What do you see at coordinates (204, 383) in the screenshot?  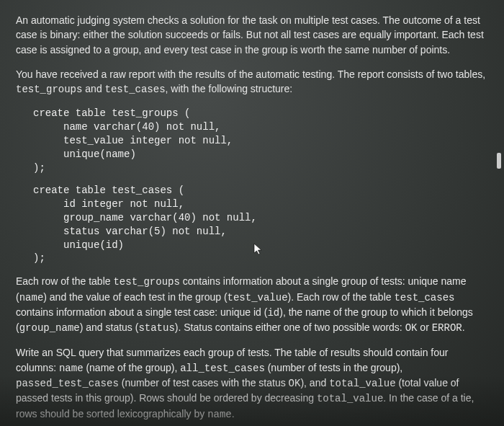 I see `text: (number of test cases with the status` at bounding box center [204, 383].